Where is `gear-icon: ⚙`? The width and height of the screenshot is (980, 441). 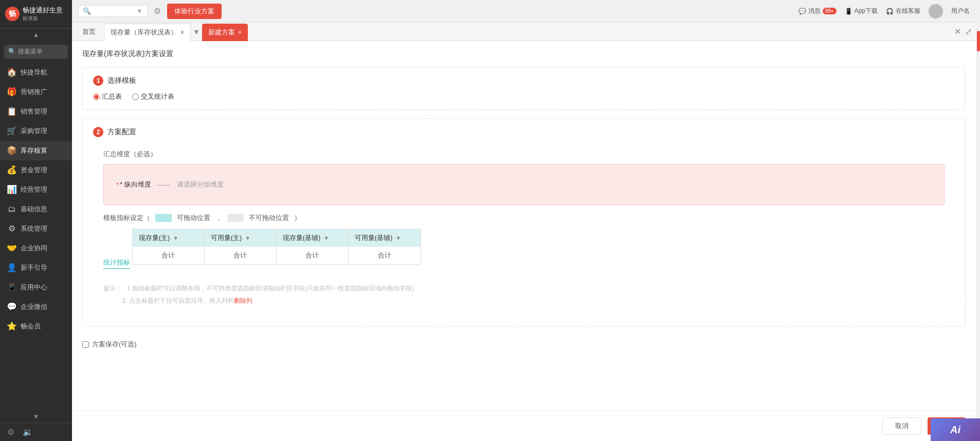 gear-icon: ⚙ is located at coordinates (157, 11).